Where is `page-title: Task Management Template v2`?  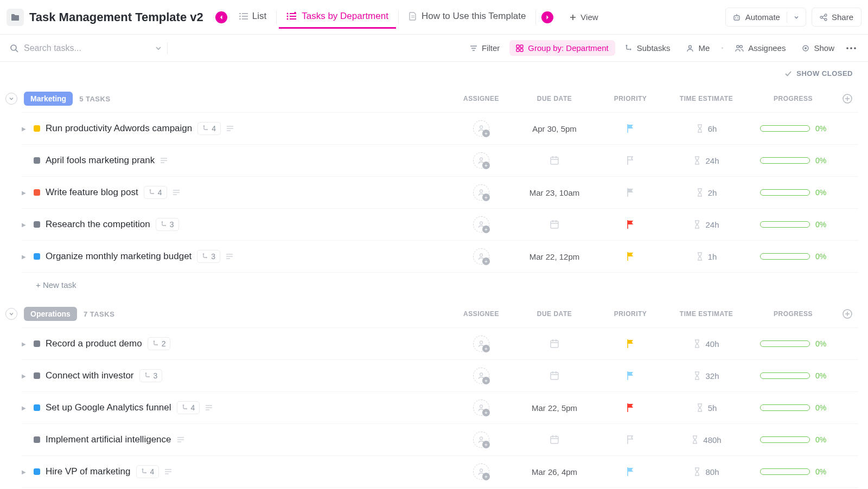 page-title: Task Management Template v2 is located at coordinates (116, 17).